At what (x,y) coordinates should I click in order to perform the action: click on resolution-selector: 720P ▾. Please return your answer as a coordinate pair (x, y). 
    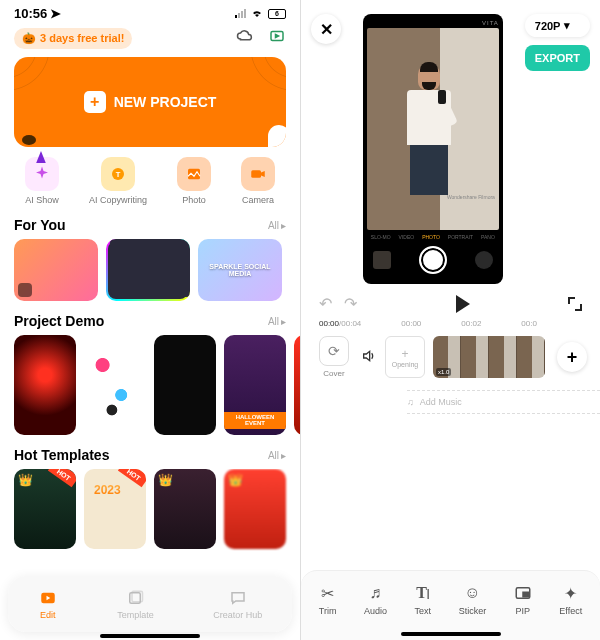
    Looking at the image, I should click on (558, 26).